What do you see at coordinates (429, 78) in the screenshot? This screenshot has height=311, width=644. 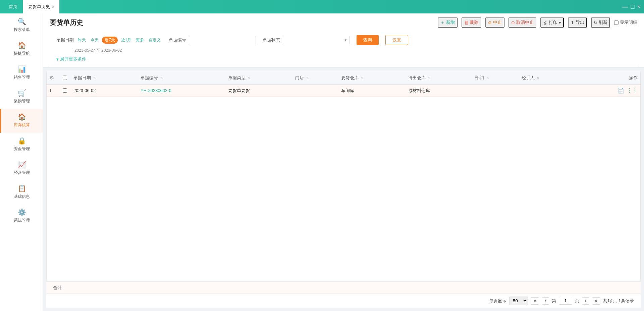 I see `th-pending-warehouse-sort-icon: ⇅` at bounding box center [429, 78].